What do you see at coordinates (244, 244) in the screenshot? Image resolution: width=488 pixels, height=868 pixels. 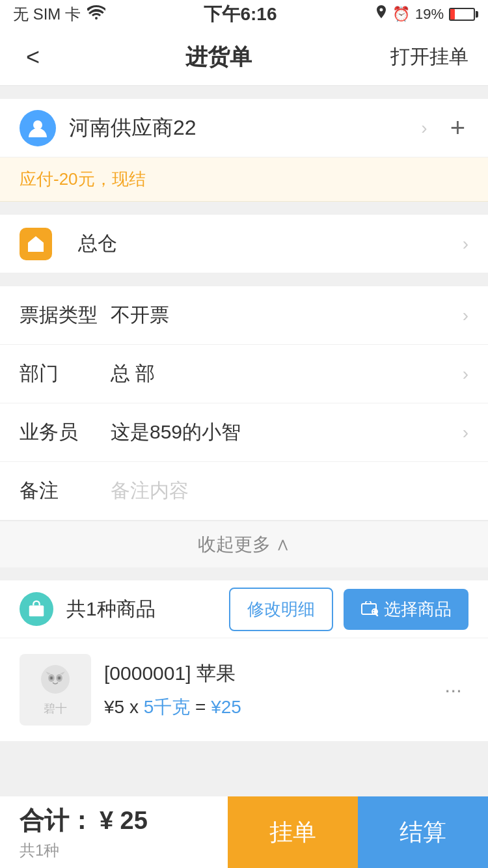 I see `warehouse-row: 总仓 ›` at bounding box center [244, 244].